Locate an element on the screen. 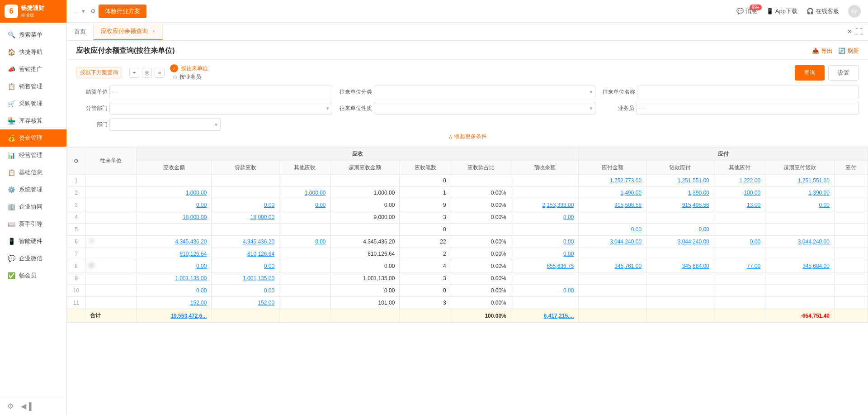  cell-link: 345,761.00 is located at coordinates (613, 266).